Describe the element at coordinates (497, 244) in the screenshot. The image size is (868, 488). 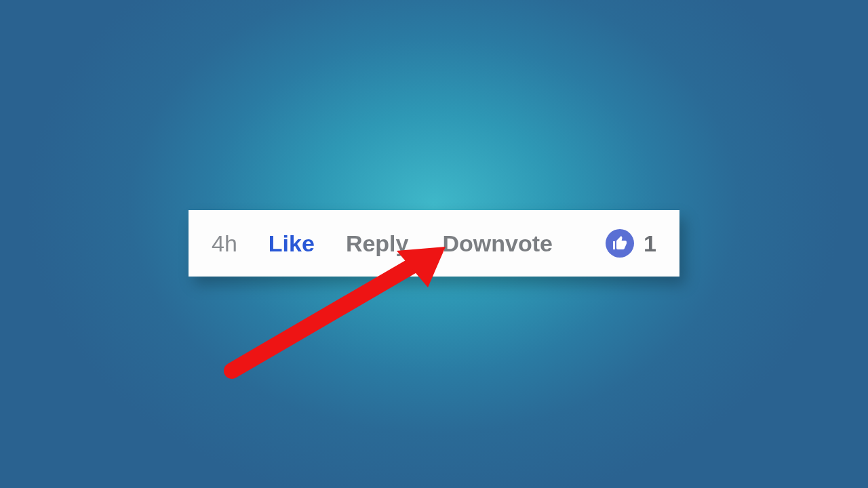
I see `downvote-button: Downvote` at that location.